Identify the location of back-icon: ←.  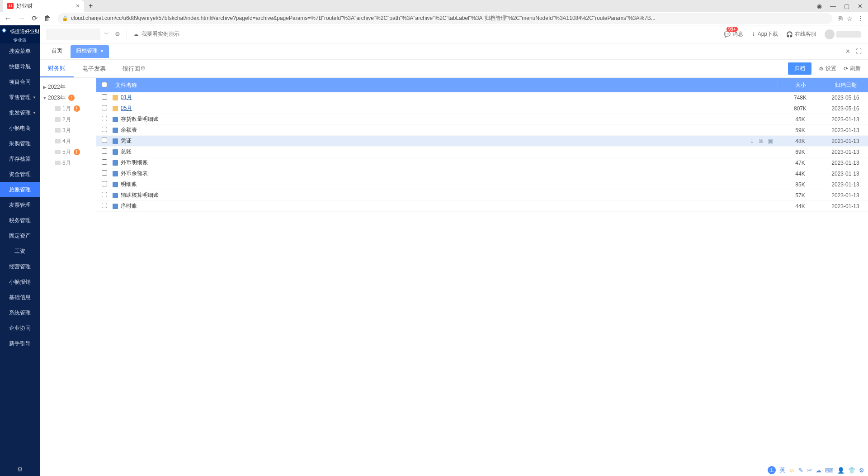
(8, 19).